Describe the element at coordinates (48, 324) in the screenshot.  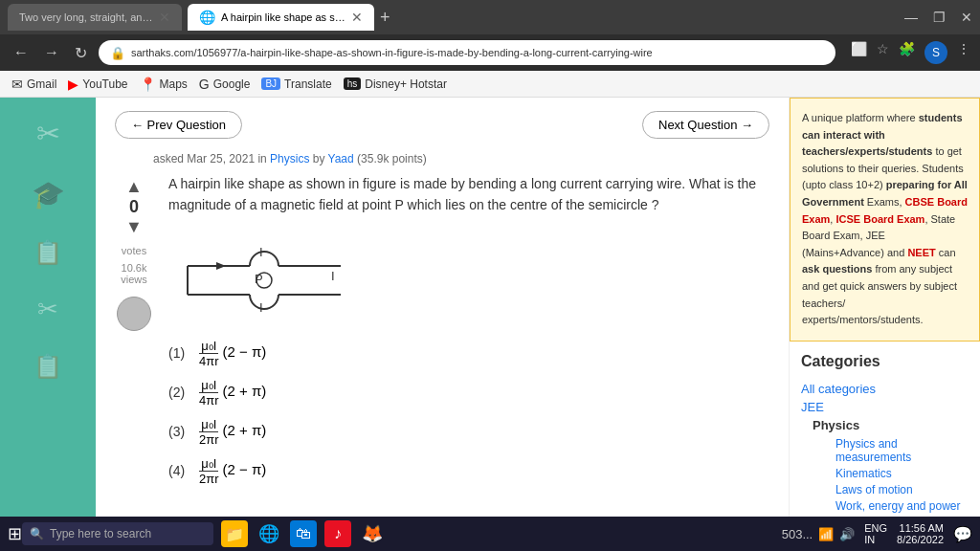
I see `left-decoration: ✂ 🎓 📋 ✂ 📋` at that location.